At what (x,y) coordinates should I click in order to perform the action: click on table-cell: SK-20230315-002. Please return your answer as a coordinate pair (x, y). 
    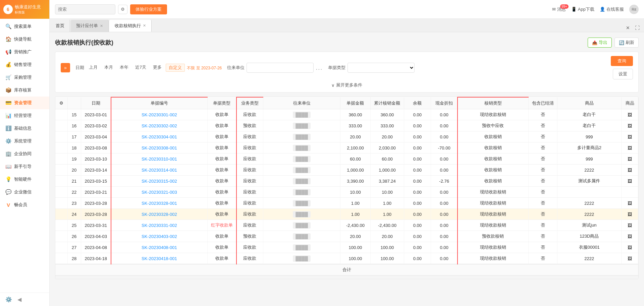
    Looking at the image, I should click on (159, 181).